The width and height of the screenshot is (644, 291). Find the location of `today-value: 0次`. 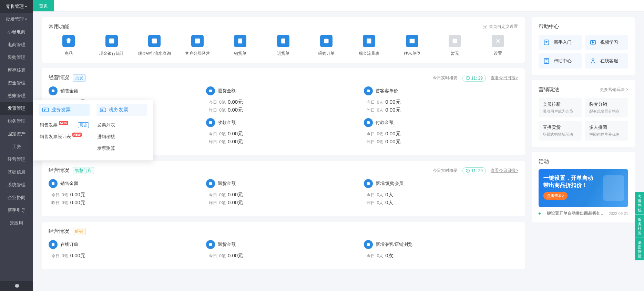

today-value: 0次 is located at coordinates (389, 256).